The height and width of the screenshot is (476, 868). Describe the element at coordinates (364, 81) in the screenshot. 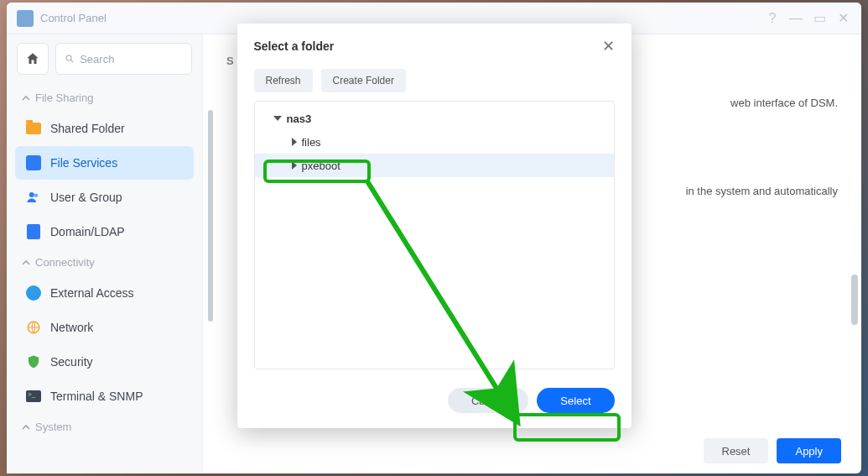

I see `create-folder-button: Create Folder` at that location.